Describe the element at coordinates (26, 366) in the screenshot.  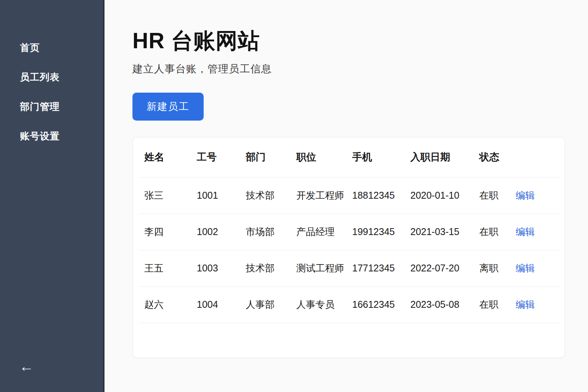
I see `back-arrow-icon: ←` at that location.